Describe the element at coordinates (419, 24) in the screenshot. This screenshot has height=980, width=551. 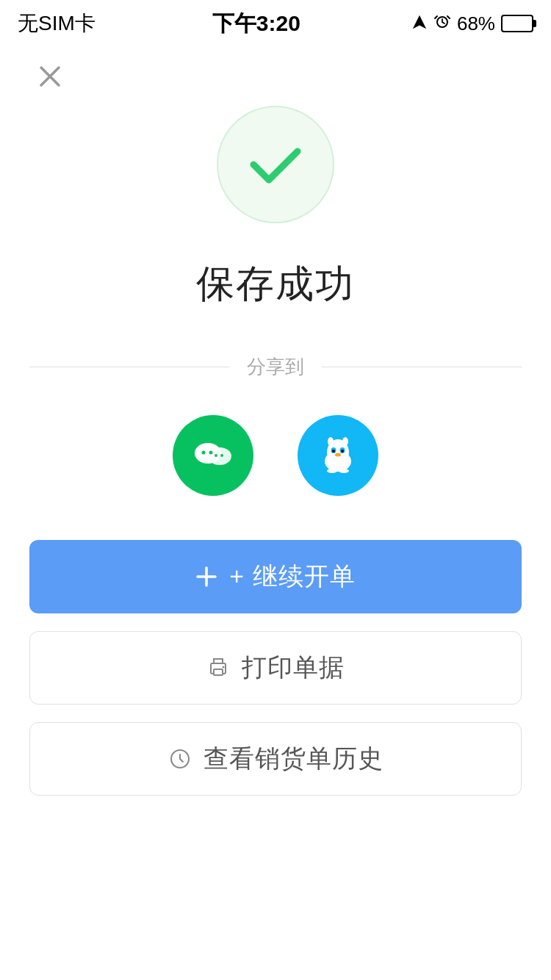
I see `location-icon` at that location.